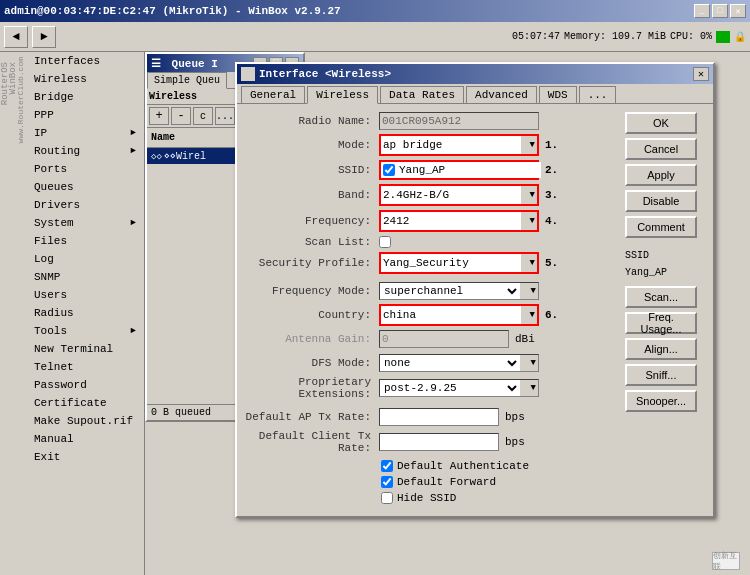 Image resolution: width=750 pixels, height=575 pixels. What do you see at coordinates (387, 482) in the screenshot?
I see `default-forward-checkbox` at bounding box center [387, 482].